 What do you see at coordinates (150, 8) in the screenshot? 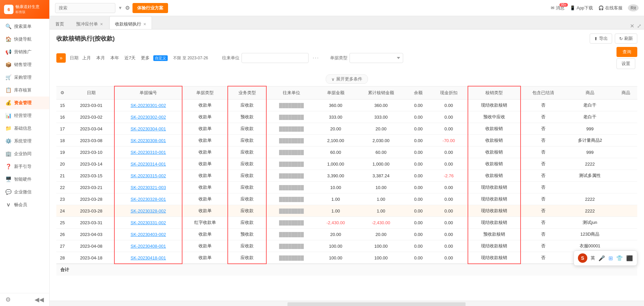
I see `industry-solution-button: 体验行业方案` at bounding box center [150, 8].